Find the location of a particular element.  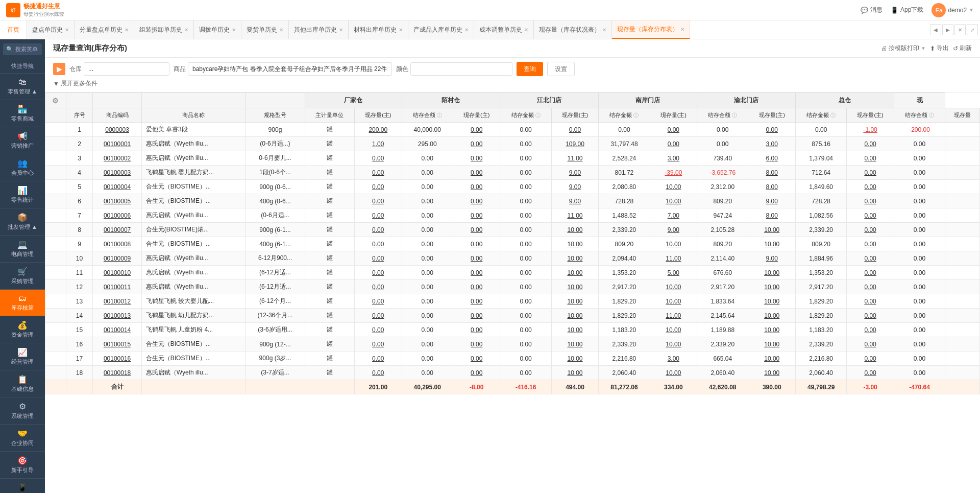

tab-close-combo-discount: ✕ is located at coordinates (186, 30).